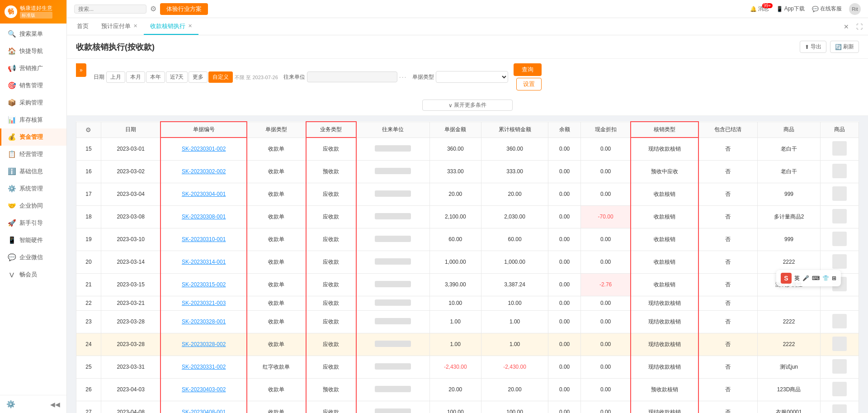 This screenshot has width=868, height=413. I want to click on cell-product-img, so click(840, 194).